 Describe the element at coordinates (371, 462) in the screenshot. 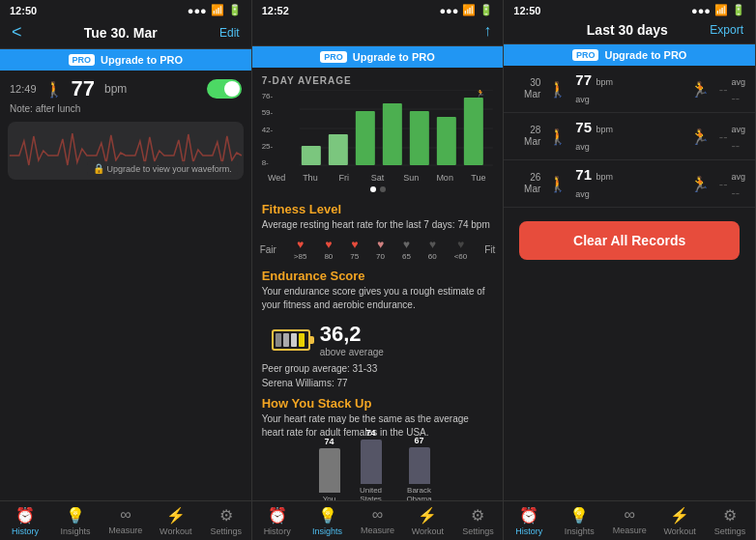

I see `bar-us-rect` at that location.